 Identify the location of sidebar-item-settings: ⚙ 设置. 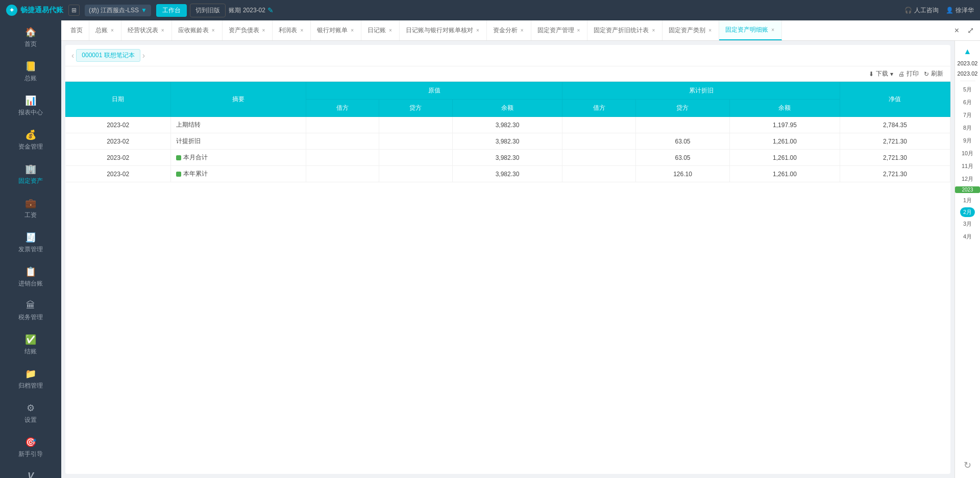
(31, 414).